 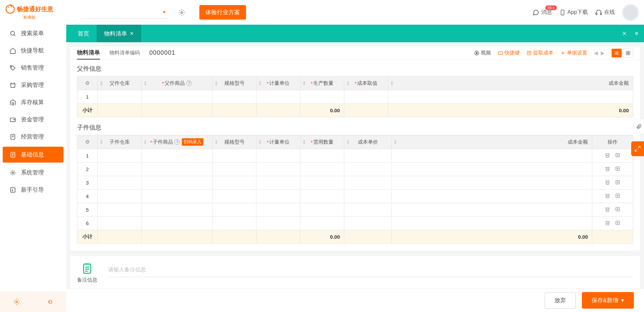 What do you see at coordinates (13, 51) in the screenshot?
I see `home-icon` at bounding box center [13, 51].